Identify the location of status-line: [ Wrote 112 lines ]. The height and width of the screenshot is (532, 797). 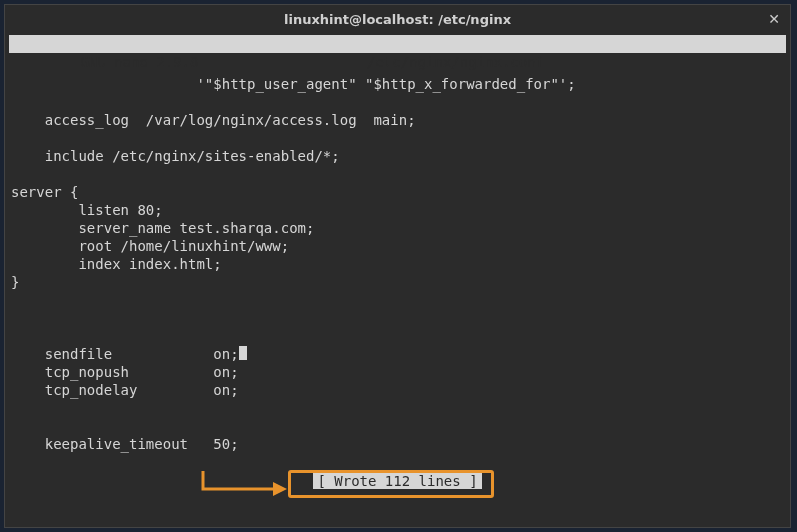
(398, 481).